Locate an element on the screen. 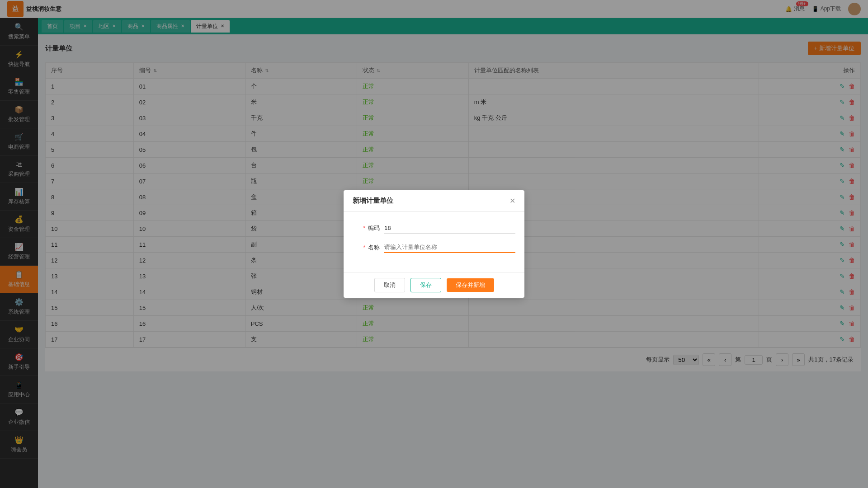 The width and height of the screenshot is (868, 488). save-new-button: 保存并新增 is located at coordinates (470, 285).